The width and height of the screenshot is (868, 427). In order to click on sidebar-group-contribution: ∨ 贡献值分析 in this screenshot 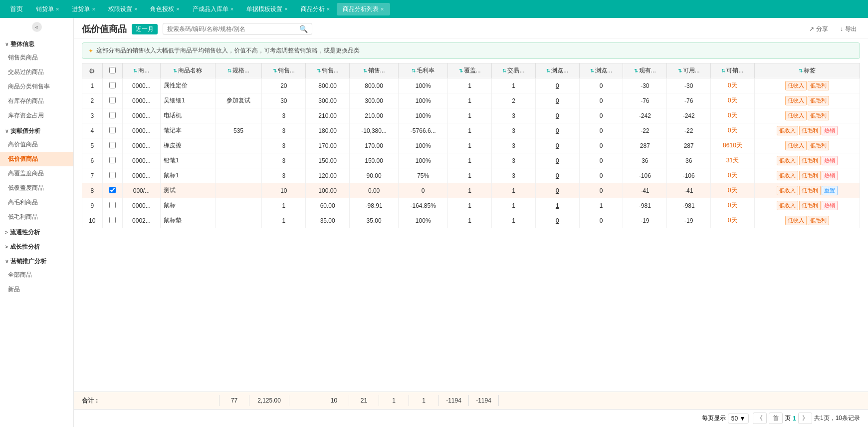, I will do `click(37, 130)`.